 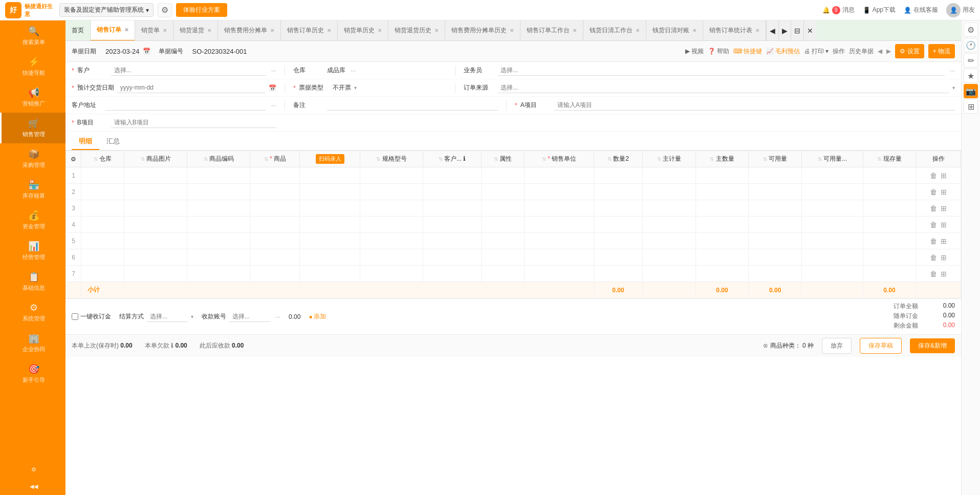 I want to click on row-7-warehouse, so click(x=103, y=274).